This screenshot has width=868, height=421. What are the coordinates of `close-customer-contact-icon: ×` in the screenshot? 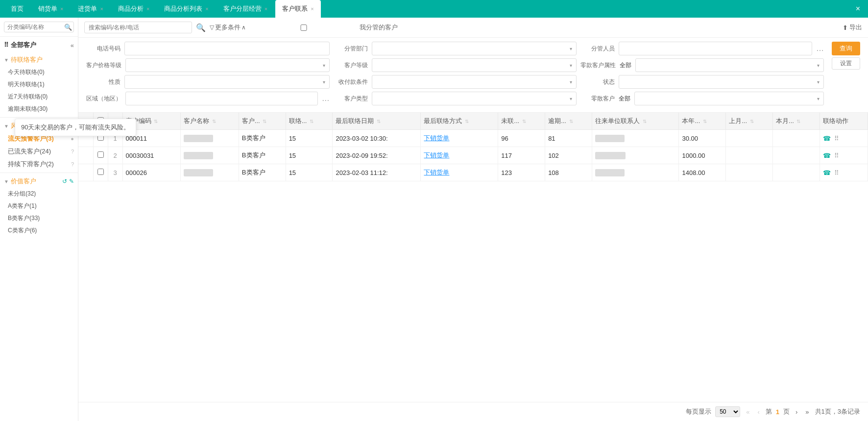 It's located at (312, 9).